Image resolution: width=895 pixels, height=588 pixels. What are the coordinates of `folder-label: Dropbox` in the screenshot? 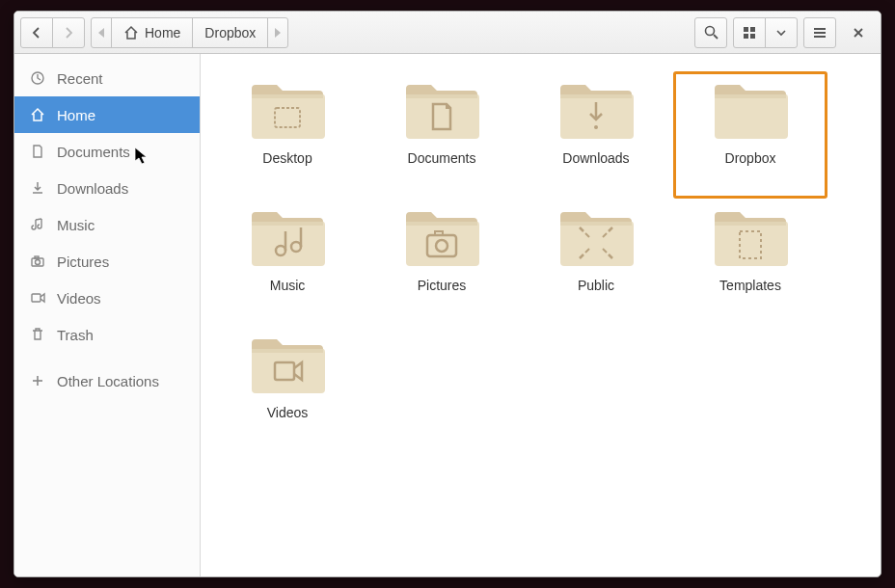 It's located at (750, 158).